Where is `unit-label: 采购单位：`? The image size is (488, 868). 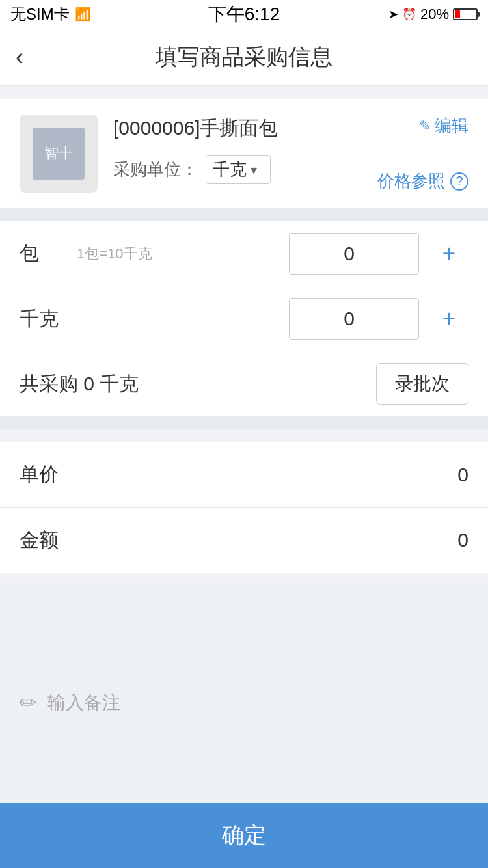 unit-label: 采购单位： is located at coordinates (156, 169).